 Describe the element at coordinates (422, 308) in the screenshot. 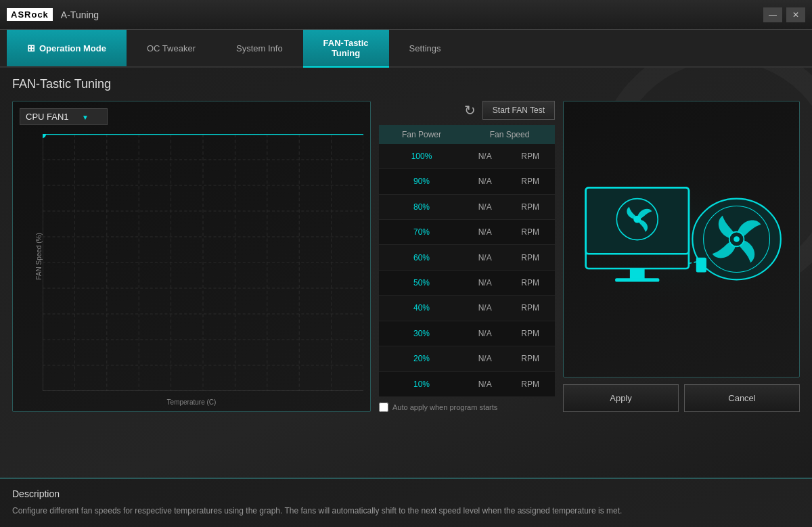

I see `fan-power-cell: 40%` at that location.